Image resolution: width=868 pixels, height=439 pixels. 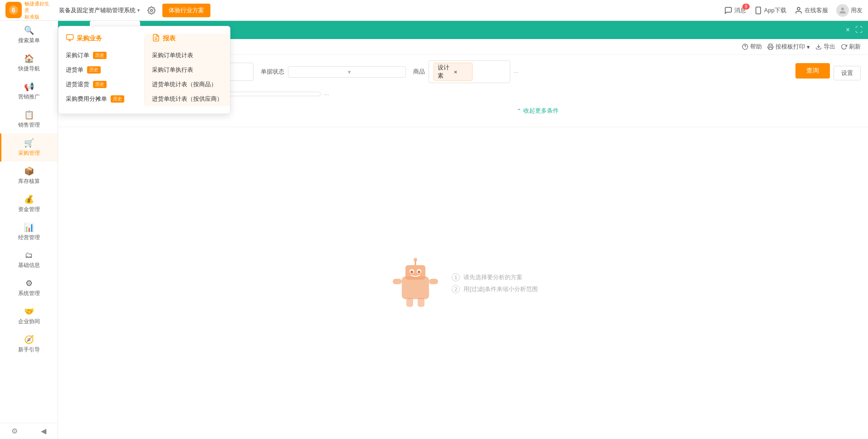 I want to click on print-dropdown-icon: ▾, so click(x=808, y=47).